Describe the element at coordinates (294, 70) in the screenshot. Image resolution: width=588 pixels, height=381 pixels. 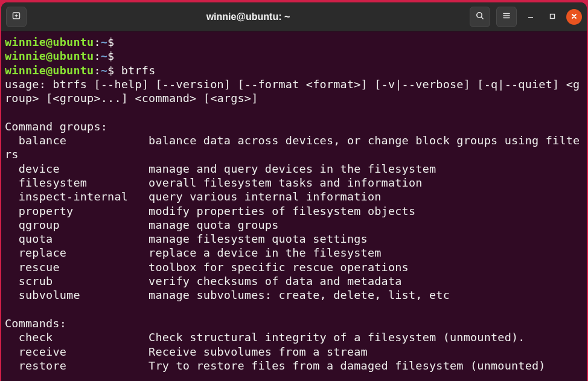
I see `prompt-line: winnie@ubuntu:~$ btrfs` at that location.